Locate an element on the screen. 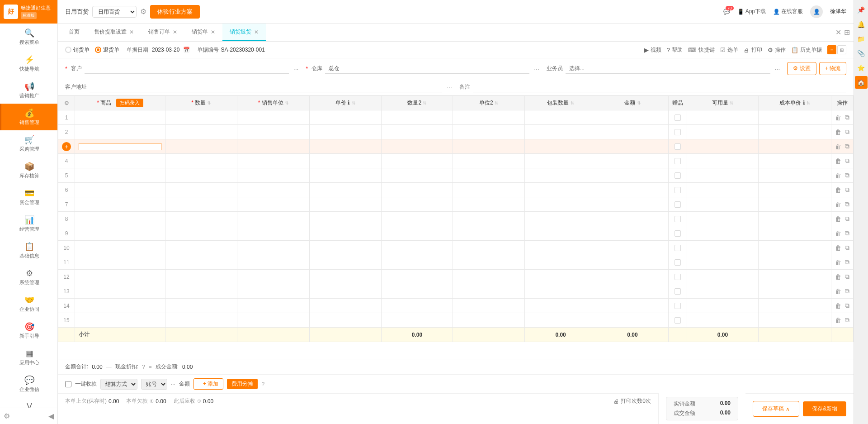 This screenshot has width=868, height=424. one-click-pay-checkbox is located at coordinates (68, 384).